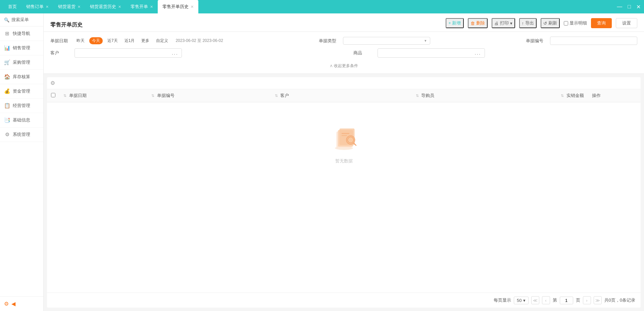 This screenshot has height=311, width=644. What do you see at coordinates (21, 34) in the screenshot?
I see `sidebar-item-quicknav-label: 快捷导航` at bounding box center [21, 34].